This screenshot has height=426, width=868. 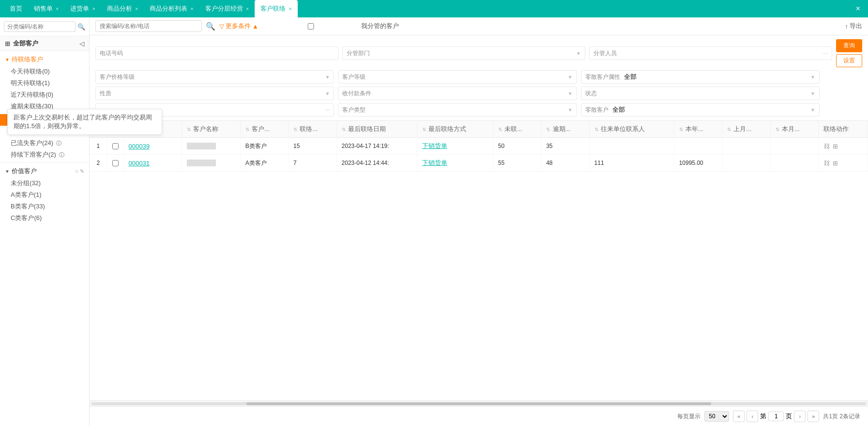 I want to click on sidebar-item-c-class: C类客户(6), so click(x=45, y=218).